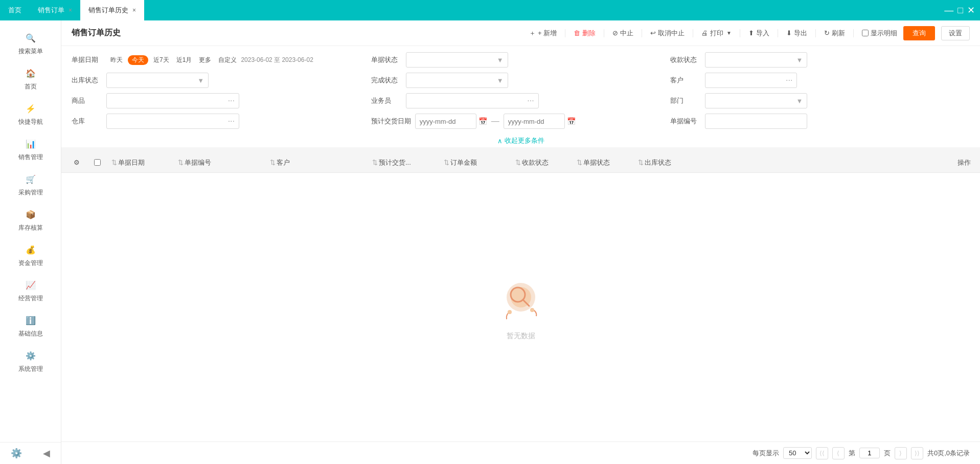  Describe the element at coordinates (16, 453) in the screenshot. I see `sidebar-settings-icon: ⚙️` at that location.